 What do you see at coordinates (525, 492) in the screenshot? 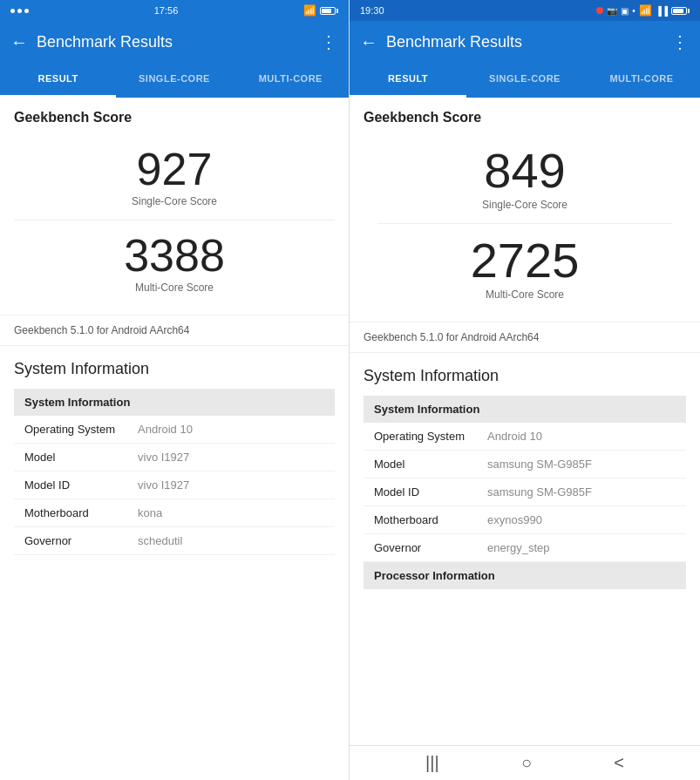
I see `right-sys-row-model-id: Model ID samsung SM-G985F` at bounding box center [525, 492].